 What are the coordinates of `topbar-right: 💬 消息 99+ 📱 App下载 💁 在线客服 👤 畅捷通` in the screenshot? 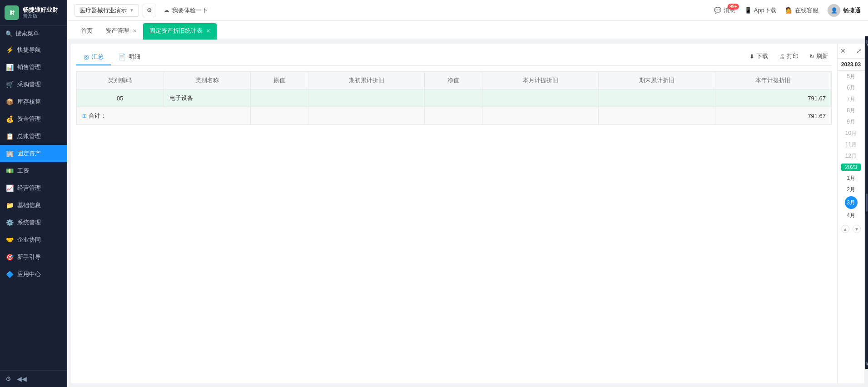 It's located at (788, 10).